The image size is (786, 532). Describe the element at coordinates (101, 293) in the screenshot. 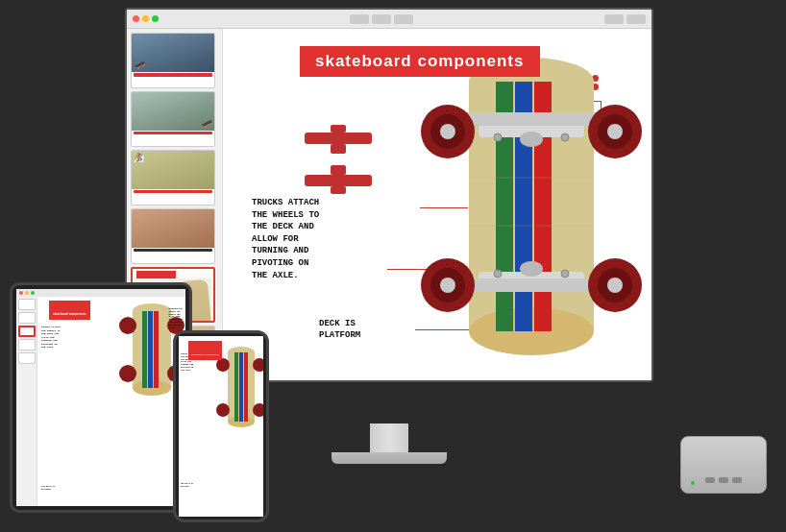

I see `tablet-toolbar` at that location.